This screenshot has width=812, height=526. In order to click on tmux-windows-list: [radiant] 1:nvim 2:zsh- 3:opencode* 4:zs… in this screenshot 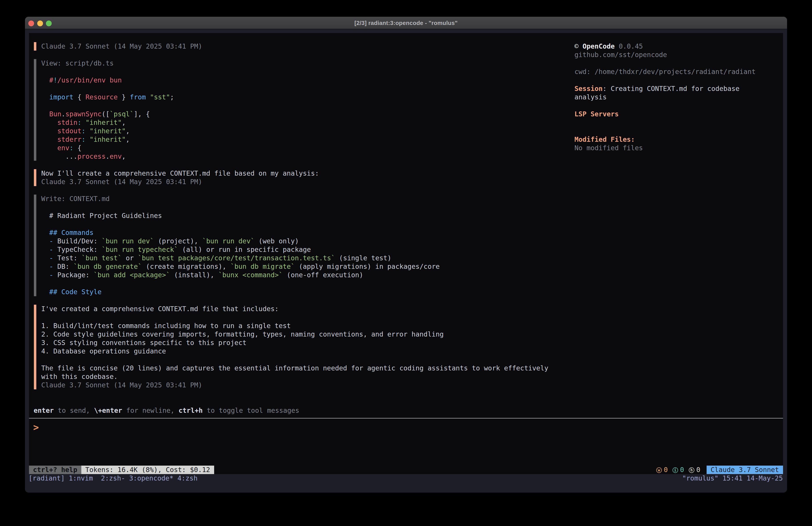, I will do `click(113, 479)`.